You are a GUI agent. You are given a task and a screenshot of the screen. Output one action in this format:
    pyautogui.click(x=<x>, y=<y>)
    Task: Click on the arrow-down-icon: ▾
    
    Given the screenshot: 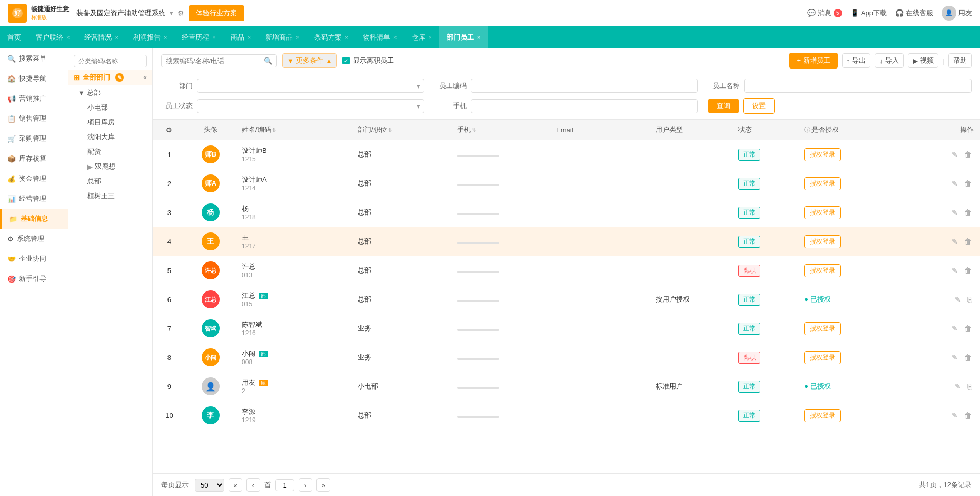 What is the action you would take?
    pyautogui.click(x=172, y=13)
    